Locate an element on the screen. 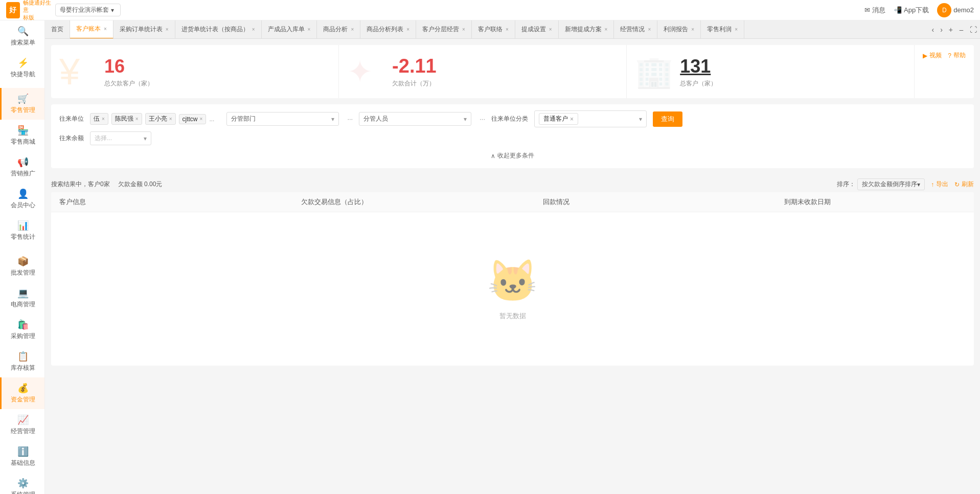 The height and width of the screenshot is (494, 980). unit-tags-more: ... is located at coordinates (212, 119).